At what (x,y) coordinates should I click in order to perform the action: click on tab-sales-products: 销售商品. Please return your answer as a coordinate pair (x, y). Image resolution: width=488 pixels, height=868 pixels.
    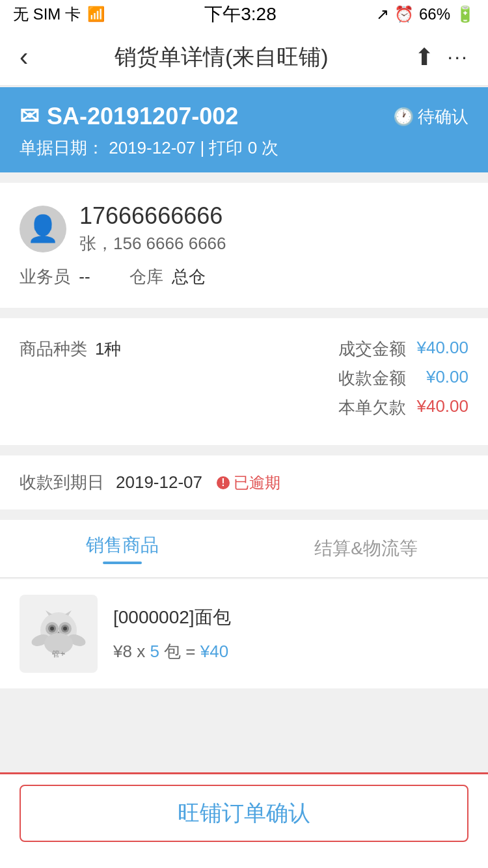
    Looking at the image, I should click on (122, 549).